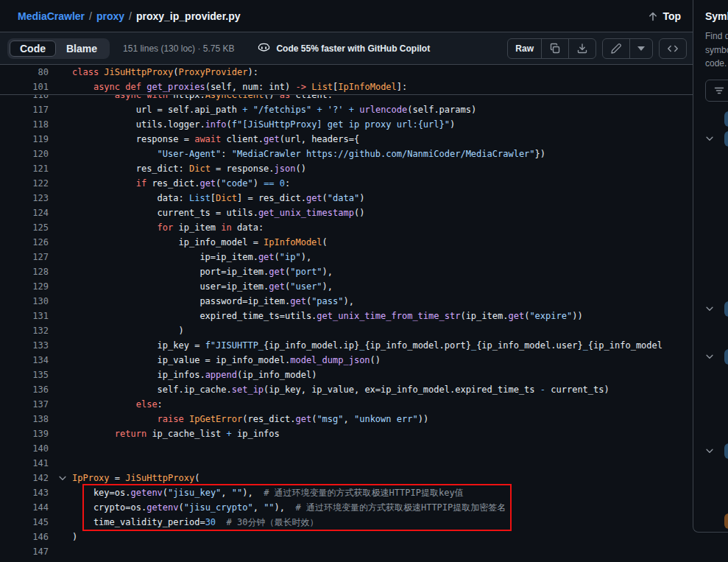 Image resolution: width=728 pixels, height=562 pixels. What do you see at coordinates (52, 16) in the screenshot?
I see `breadcrumb-repo-link: MediaCrawler` at bounding box center [52, 16].